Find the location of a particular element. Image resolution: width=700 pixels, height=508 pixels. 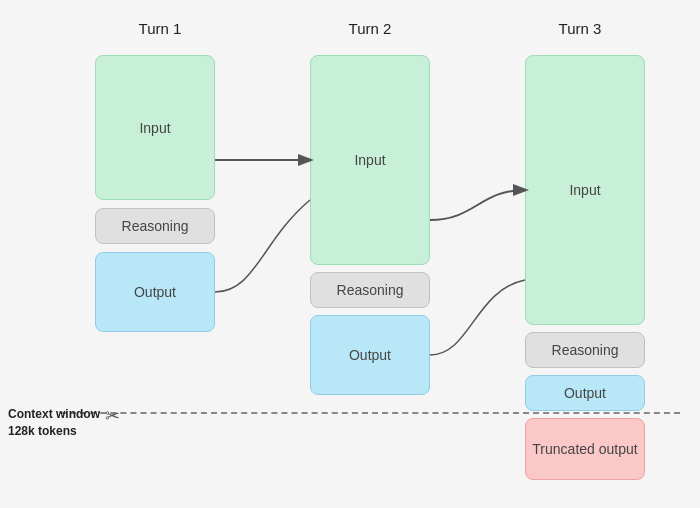

t2-output-block: Output is located at coordinates (370, 355).